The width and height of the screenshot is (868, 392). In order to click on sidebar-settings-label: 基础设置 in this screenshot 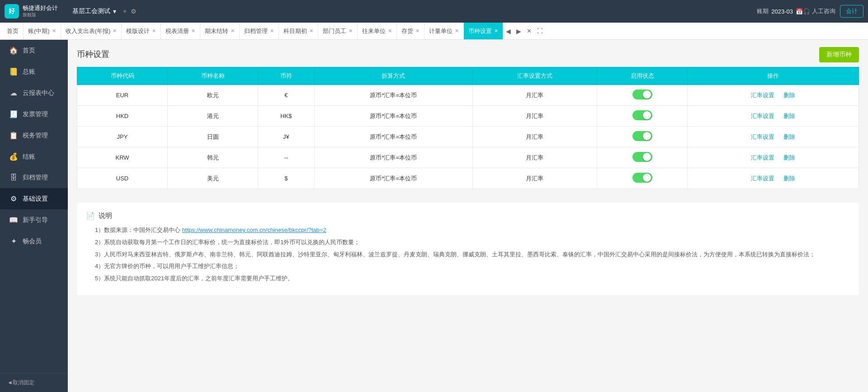, I will do `click(35, 199)`.